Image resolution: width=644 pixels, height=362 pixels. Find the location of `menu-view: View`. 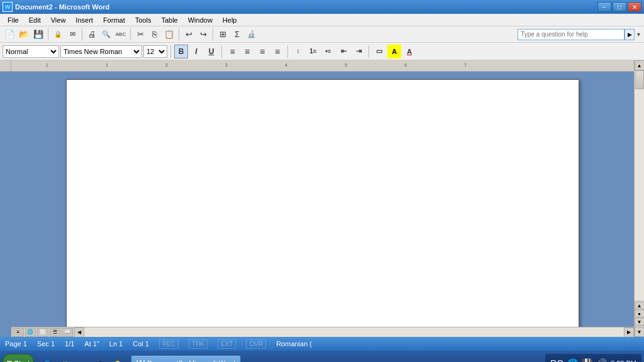

menu-view: View is located at coordinates (58, 20).